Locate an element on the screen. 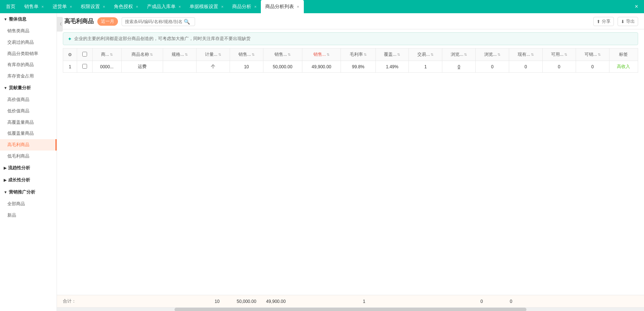 Image resolution: width=644 pixels, height=311 pixels. close-purchase-tab: × is located at coordinates (71, 7).